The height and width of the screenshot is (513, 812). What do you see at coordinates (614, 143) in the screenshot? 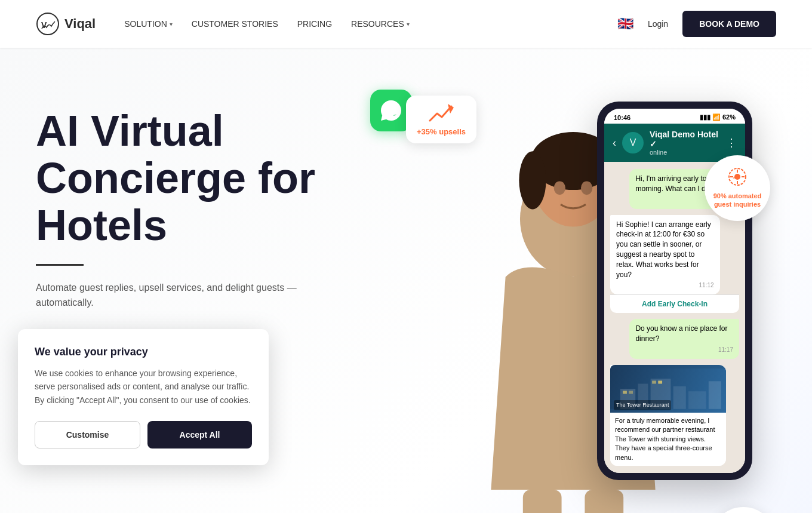
I see `back-icon: ‹` at bounding box center [614, 143].